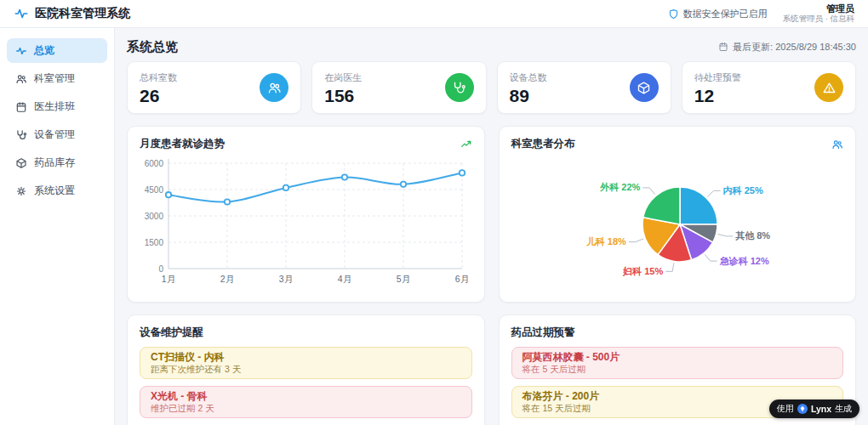  Describe the element at coordinates (306, 402) in the screenshot. I see `maintenance-item: X光机 - 骨科 维护已过期 2 天` at that location.